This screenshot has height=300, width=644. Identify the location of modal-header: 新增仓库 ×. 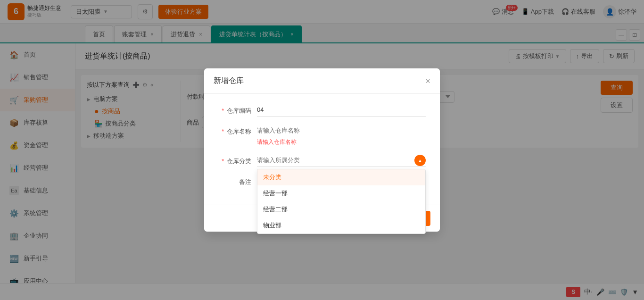
(322, 81).